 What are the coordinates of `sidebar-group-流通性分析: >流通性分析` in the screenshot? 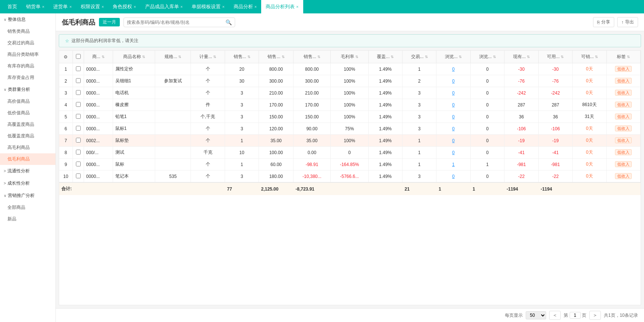 It's located at (28, 171).